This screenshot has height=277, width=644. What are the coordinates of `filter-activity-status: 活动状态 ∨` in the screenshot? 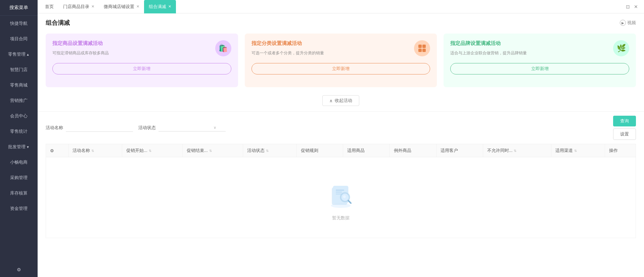 It's located at (182, 128).